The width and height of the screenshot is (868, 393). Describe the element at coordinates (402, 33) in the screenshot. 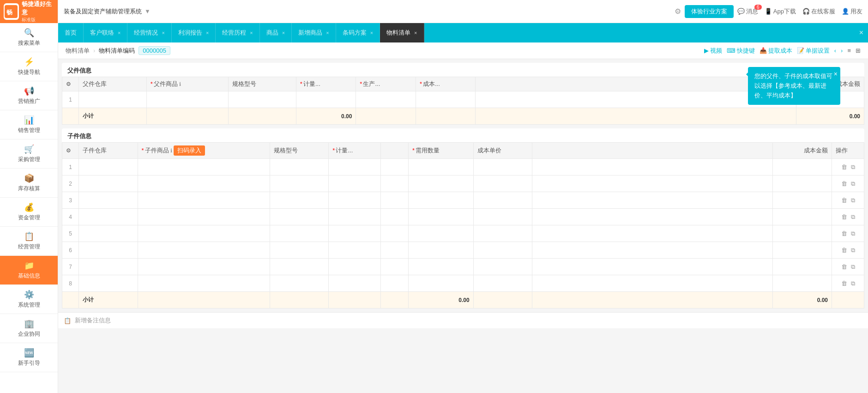

I see `tab-bom-list: 物料清单 ×` at that location.